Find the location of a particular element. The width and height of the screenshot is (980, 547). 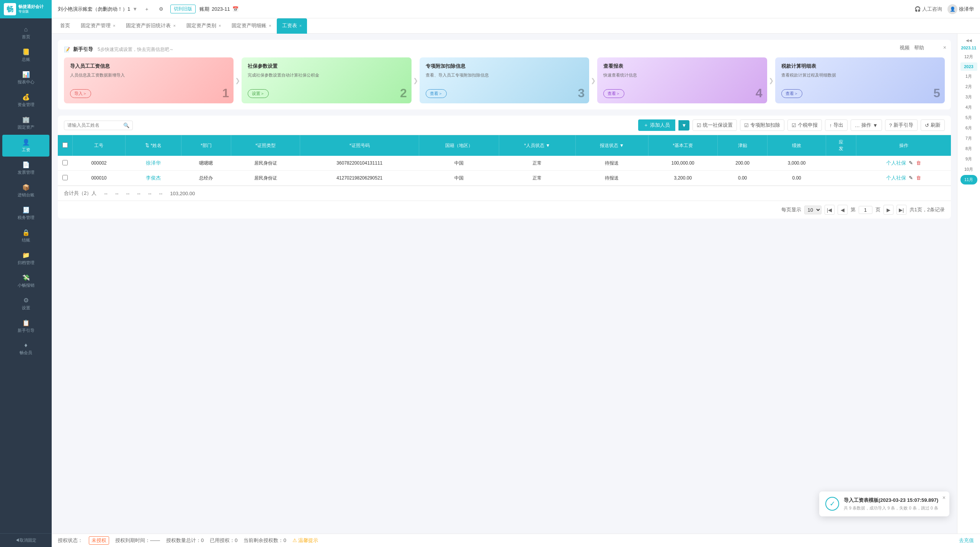

step-1-btn: 导入＞ is located at coordinates (80, 93).